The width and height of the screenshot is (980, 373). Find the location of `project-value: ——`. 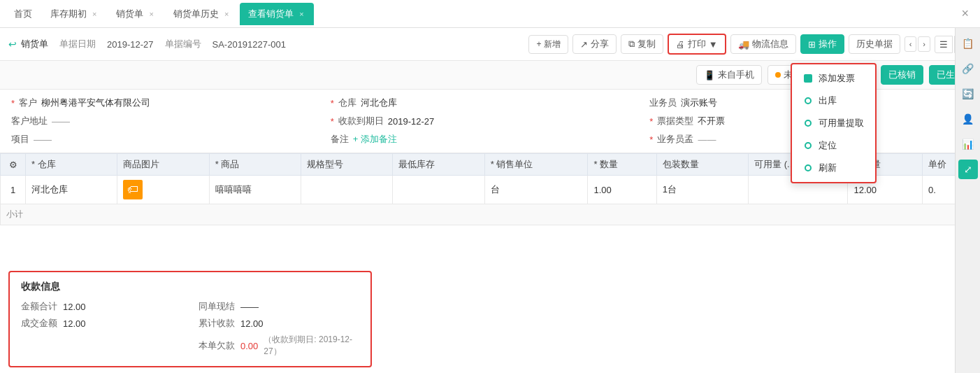

project-value: —— is located at coordinates (43, 140).